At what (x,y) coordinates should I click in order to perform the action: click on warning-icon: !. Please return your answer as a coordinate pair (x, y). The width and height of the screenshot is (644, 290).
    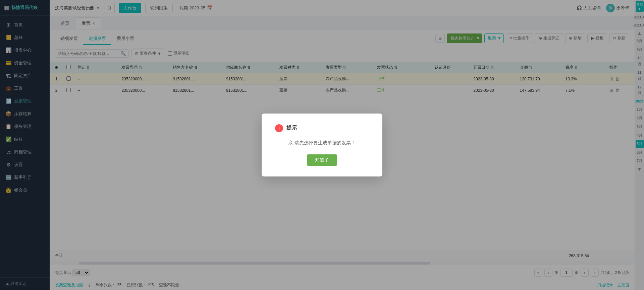
    Looking at the image, I should click on (279, 128).